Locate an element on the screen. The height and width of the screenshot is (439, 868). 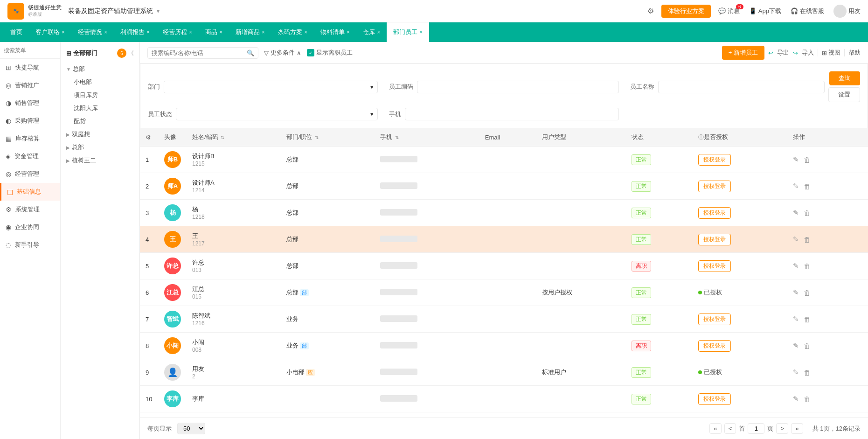
sidebar-item-enterprise: ◉企业协同 is located at coordinates (30, 227).